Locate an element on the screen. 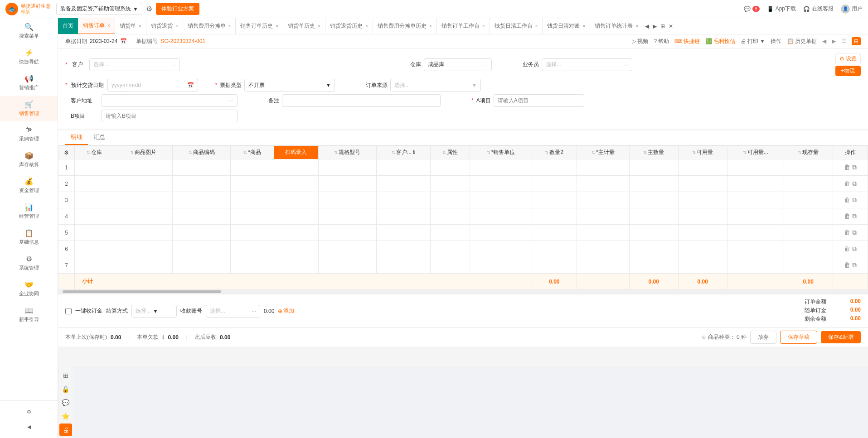 Image resolution: width=868 pixels, height=438 pixels. sidebar-item-sales: 🛒 销售管理 is located at coordinates (29, 109).